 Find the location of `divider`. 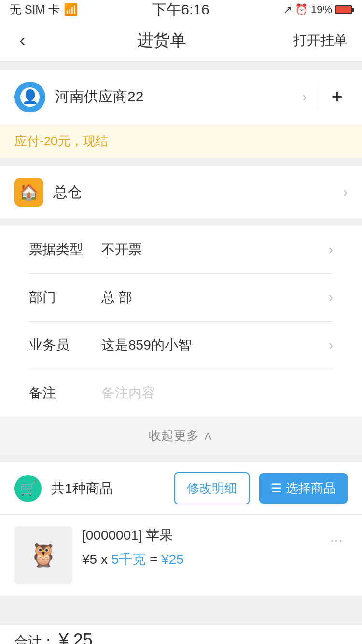

divider is located at coordinates (317, 97).